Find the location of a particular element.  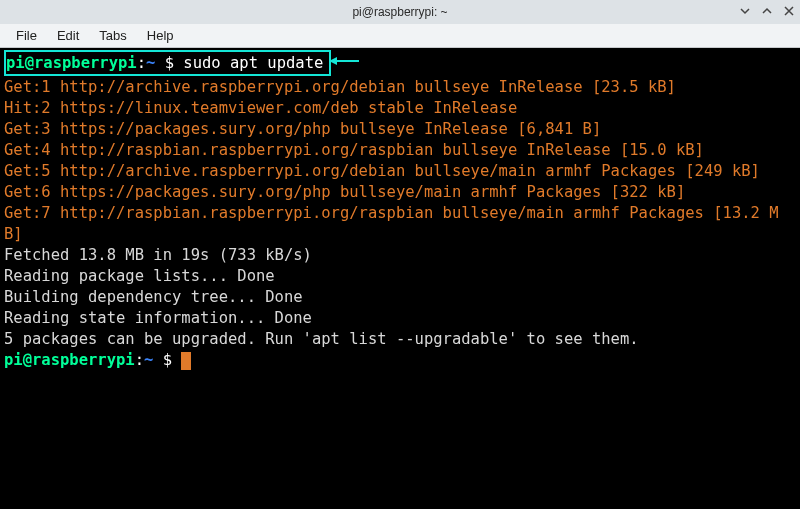

titlebar: pi@raspberrypi: ~ is located at coordinates (400, 12).